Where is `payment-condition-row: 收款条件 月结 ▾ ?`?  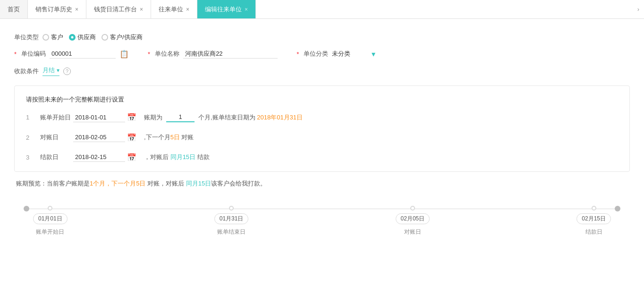 payment-condition-row: 收款条件 月结 ▾ ? is located at coordinates (322, 71).